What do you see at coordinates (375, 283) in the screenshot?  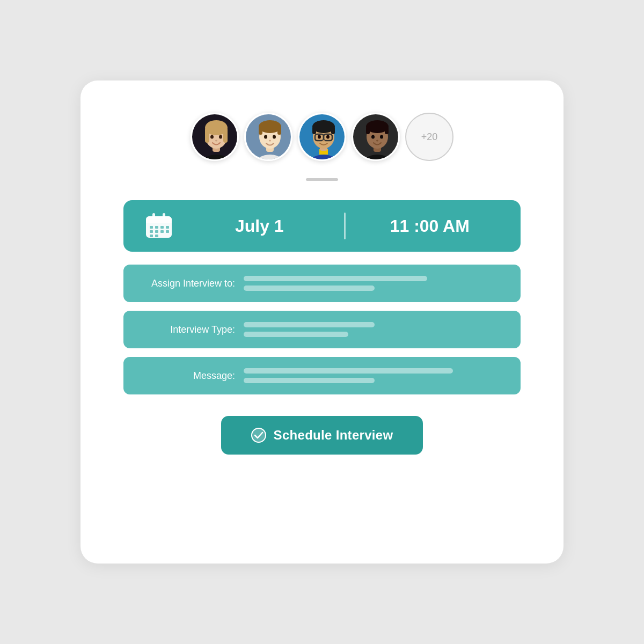 I see `assign-interview-value` at bounding box center [375, 283].